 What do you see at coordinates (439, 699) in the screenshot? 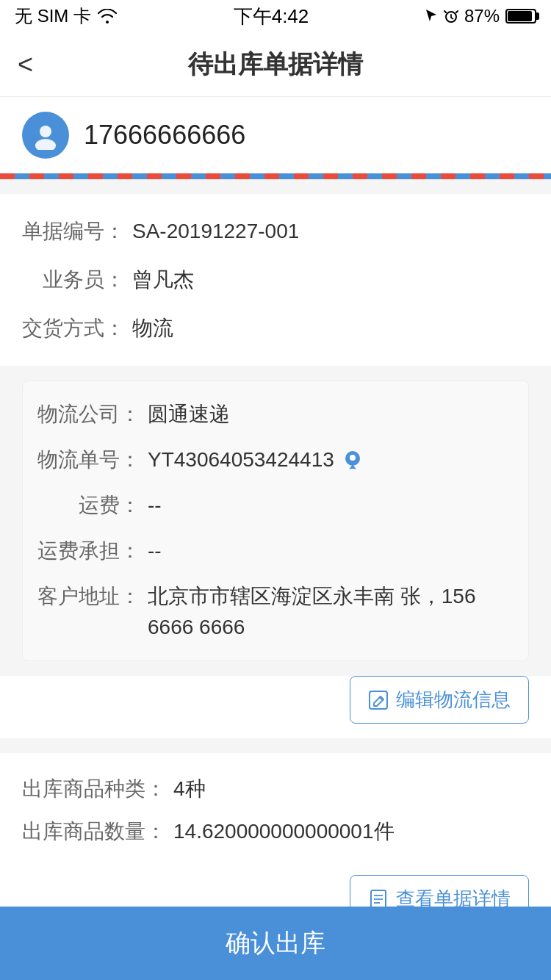
I see `edit-logistics-button: 编辑物流信息` at bounding box center [439, 699].